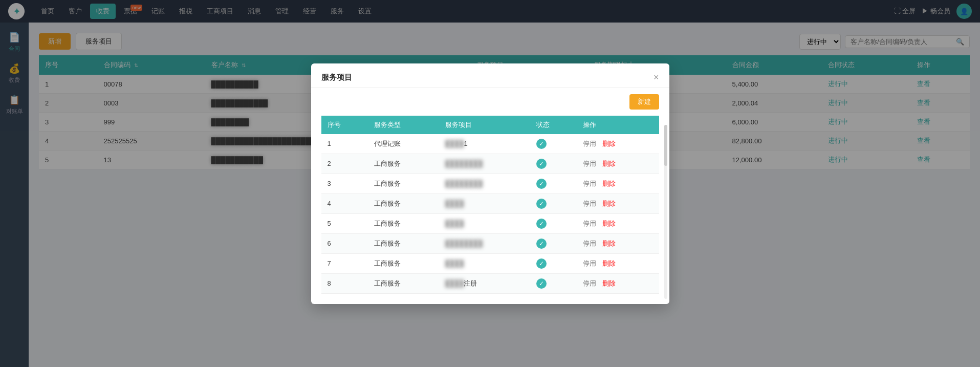  I want to click on modal-scrollbar, so click(666, 212).